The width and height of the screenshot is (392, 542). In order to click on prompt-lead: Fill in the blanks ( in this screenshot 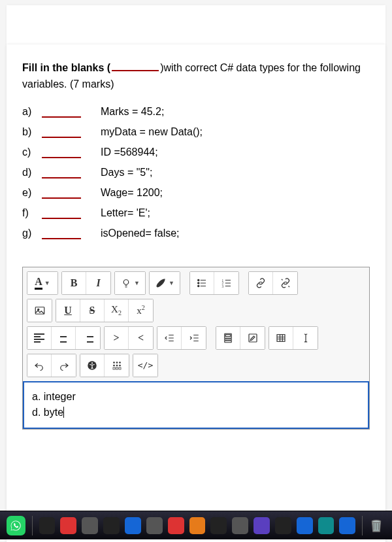, I will do `click(67, 68)`.